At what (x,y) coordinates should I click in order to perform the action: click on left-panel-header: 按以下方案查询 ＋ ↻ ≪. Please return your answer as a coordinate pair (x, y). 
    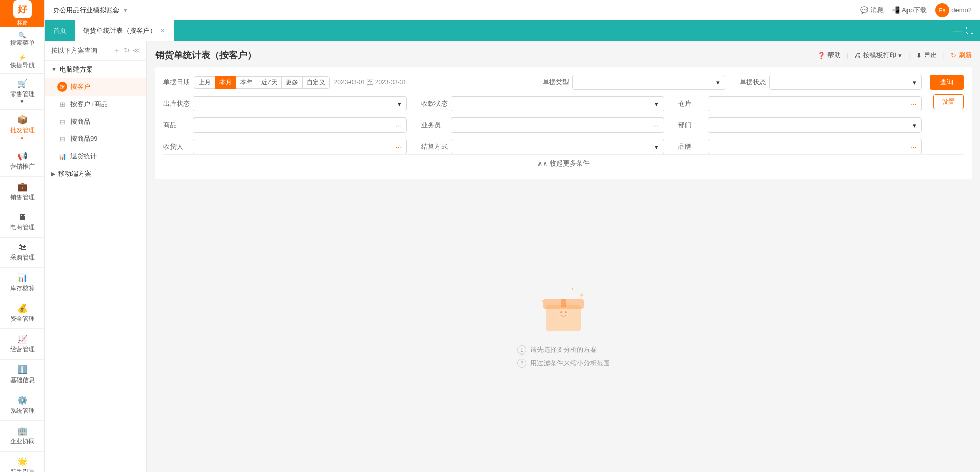
    Looking at the image, I should click on (96, 51).